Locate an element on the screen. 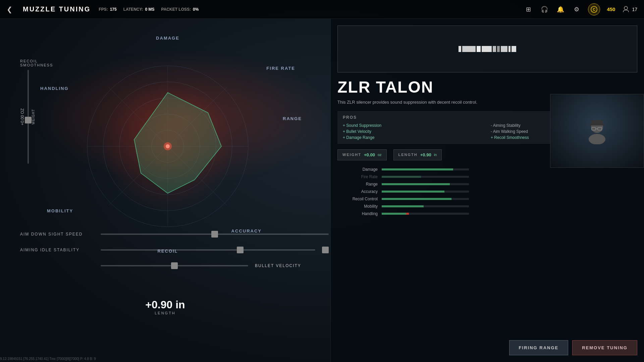  stat-row-mobility: Mobility is located at coordinates (487, 206).